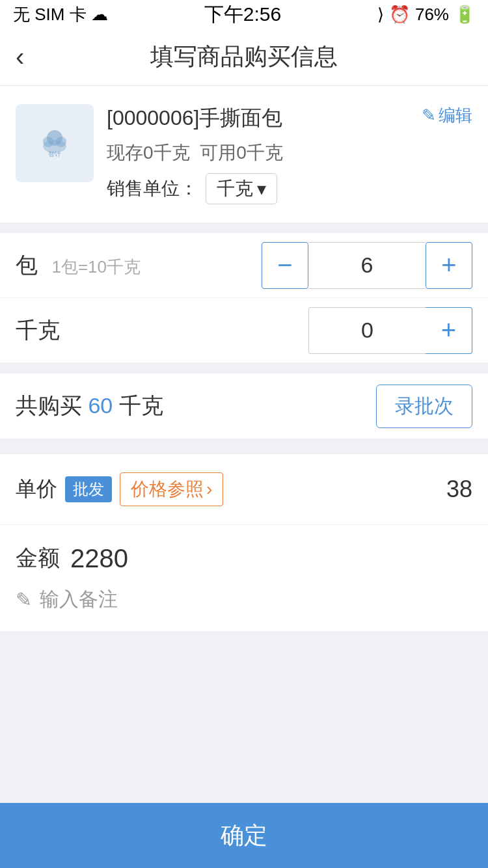  Describe the element at coordinates (429, 116) in the screenshot. I see `edit-icon: ✎` at that location.